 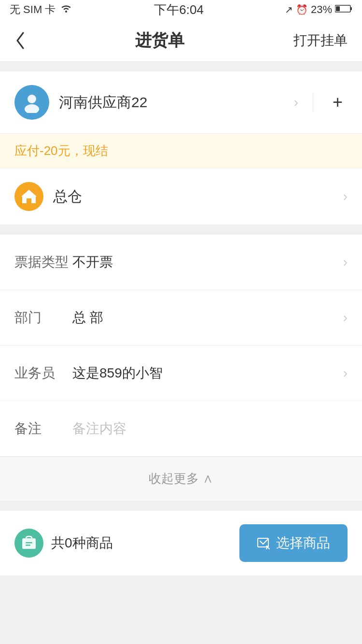 What do you see at coordinates (296, 102) in the screenshot?
I see `chevron-right-icon: ›` at bounding box center [296, 102].